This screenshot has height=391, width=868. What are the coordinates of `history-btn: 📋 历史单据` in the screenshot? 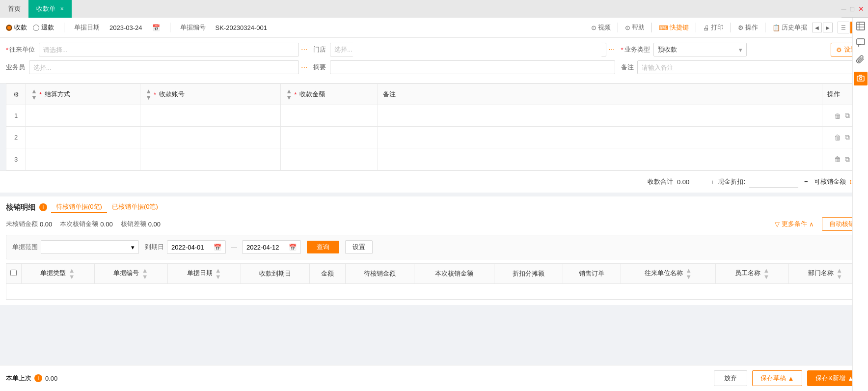 It's located at (789, 28).